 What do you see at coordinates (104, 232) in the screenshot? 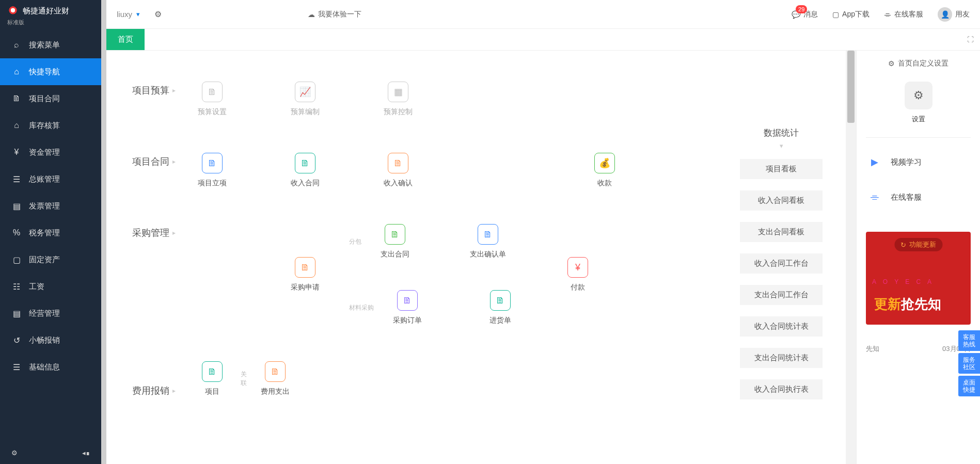
I see `sidebar-scrollbar` at bounding box center [104, 232].